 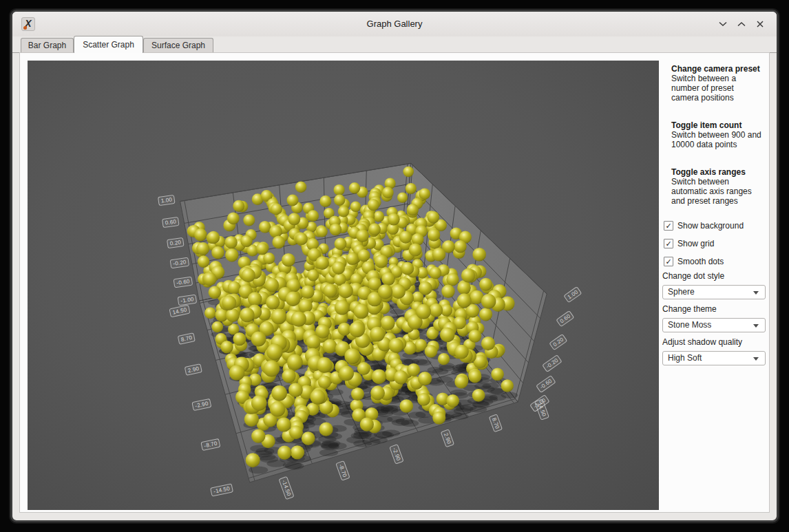 I want to click on command-button-change-camera-preset: Change camera presetSwitch between a num…, so click(x=712, y=83).